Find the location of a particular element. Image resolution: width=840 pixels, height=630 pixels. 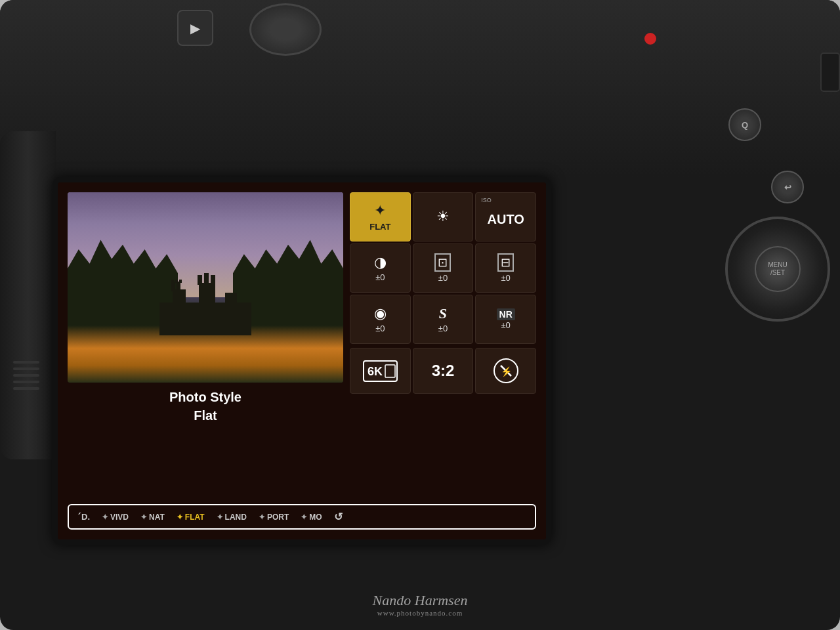

nr-value: ±0 is located at coordinates (505, 326).